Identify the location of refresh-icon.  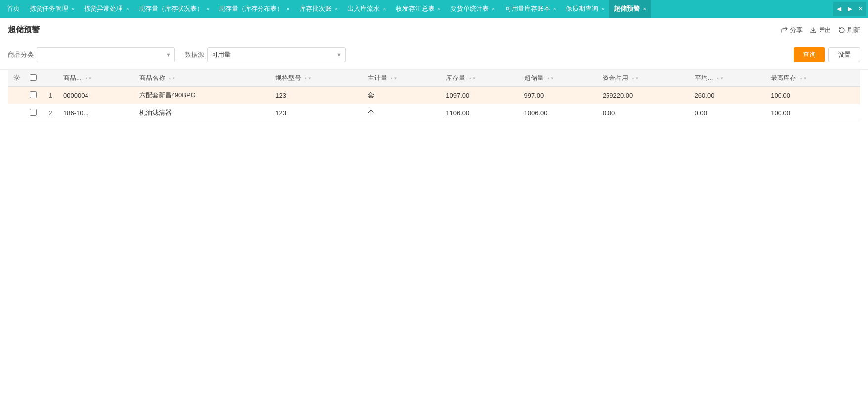
(842, 30).